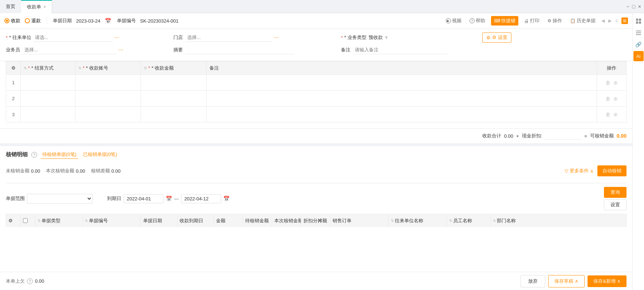 The image size is (644, 290). Describe the element at coordinates (59, 154) in the screenshot. I see `tab-pending: 待核销单据(0笔)` at that location.